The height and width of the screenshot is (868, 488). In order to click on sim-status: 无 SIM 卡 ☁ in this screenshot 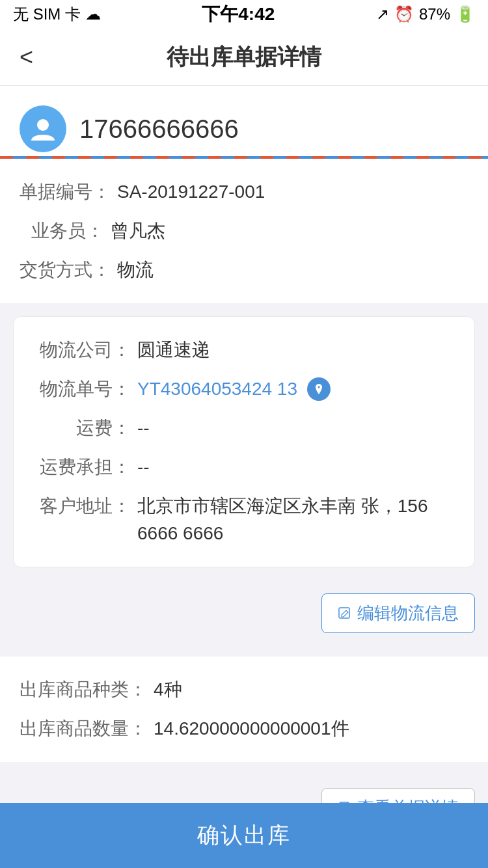, I will do `click(57, 14)`.